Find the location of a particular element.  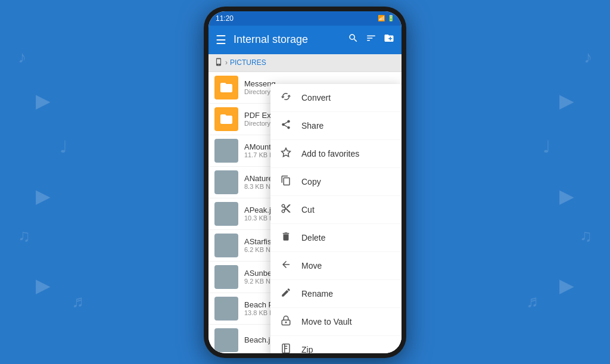

menu-item-delete: Delete is located at coordinates (336, 238).